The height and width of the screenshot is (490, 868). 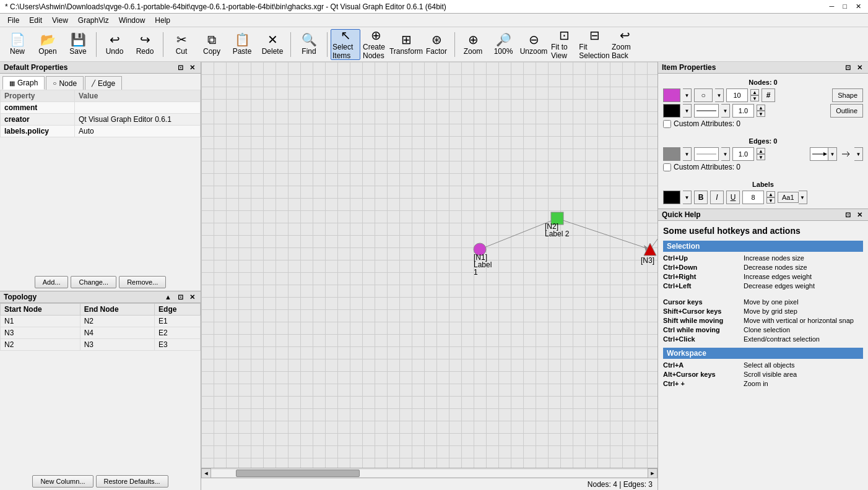 I want to click on label-color-swatch, so click(x=672, y=197).